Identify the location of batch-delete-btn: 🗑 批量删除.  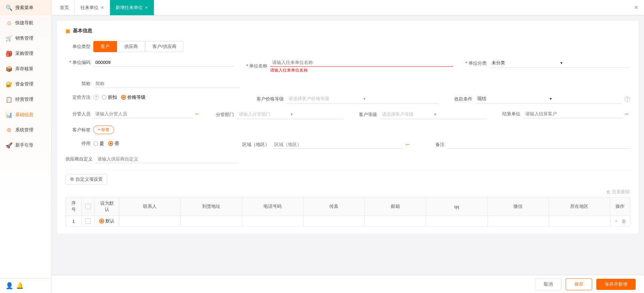
(348, 192).